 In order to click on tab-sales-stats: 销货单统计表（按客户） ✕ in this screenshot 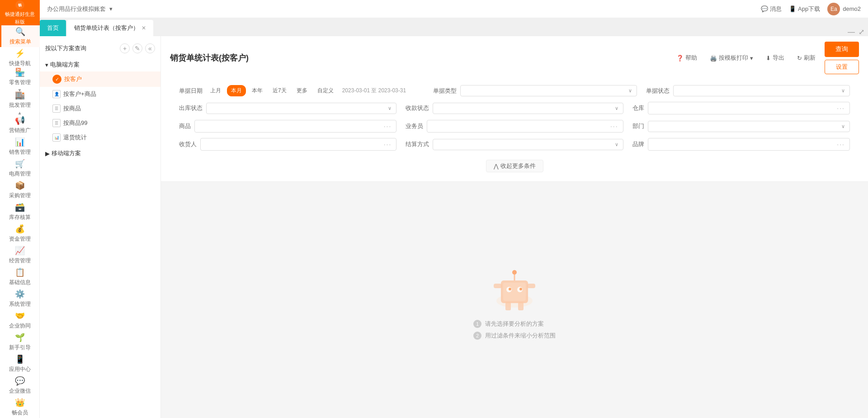, I will do `click(110, 28)`.